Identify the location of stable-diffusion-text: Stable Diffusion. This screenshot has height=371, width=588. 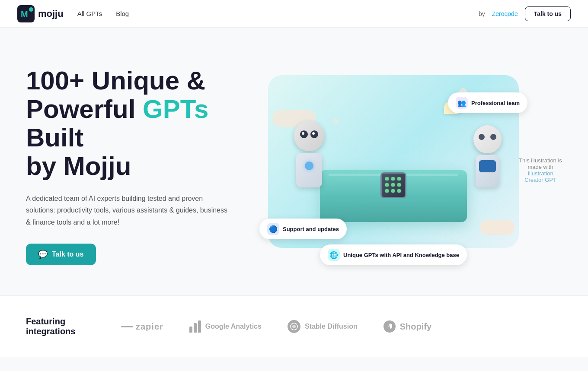
(331, 327).